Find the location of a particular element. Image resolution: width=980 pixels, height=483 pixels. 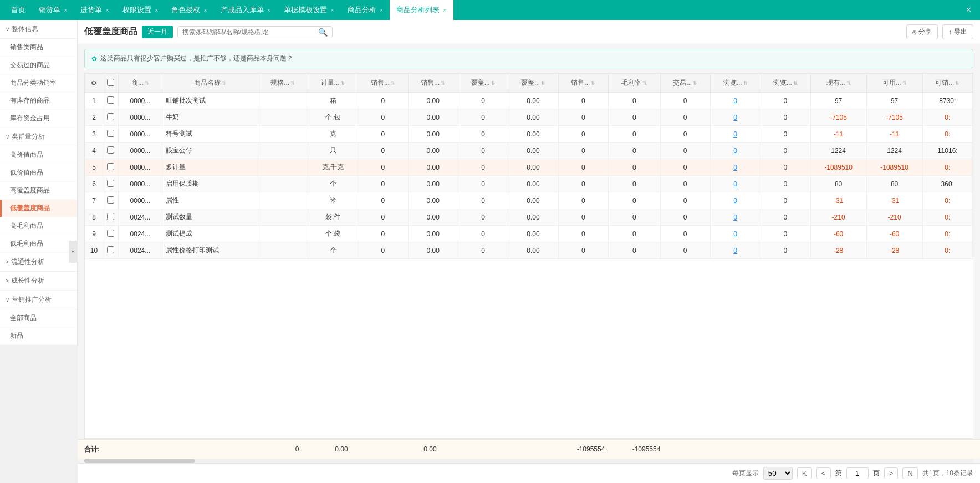

sidebar-section-overview: ∨ 整体信息 is located at coordinates (39, 29).